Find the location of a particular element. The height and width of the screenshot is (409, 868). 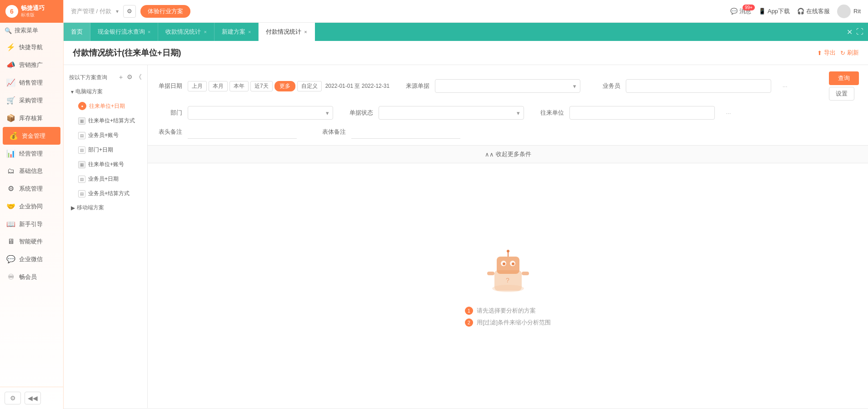

sidebar-item-enterprise: 🤝 企业协同 is located at coordinates (32, 207).